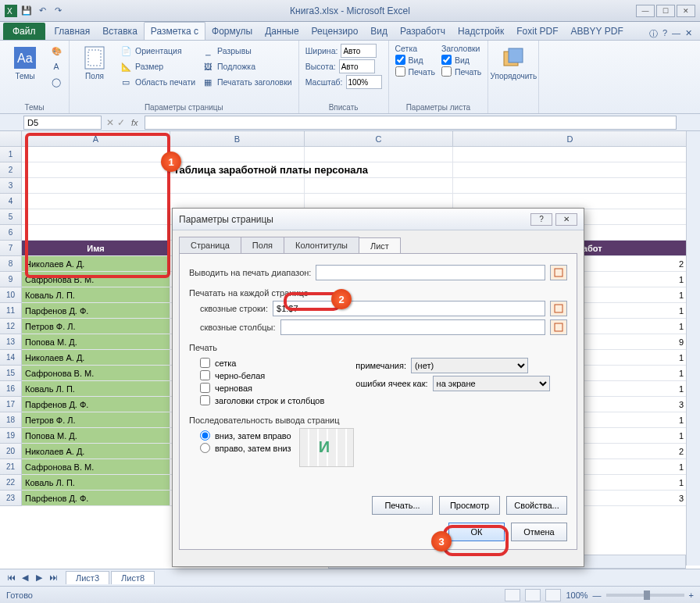 The height and width of the screenshot is (603, 700). I want to click on redo-icon: ↷, so click(58, 11).